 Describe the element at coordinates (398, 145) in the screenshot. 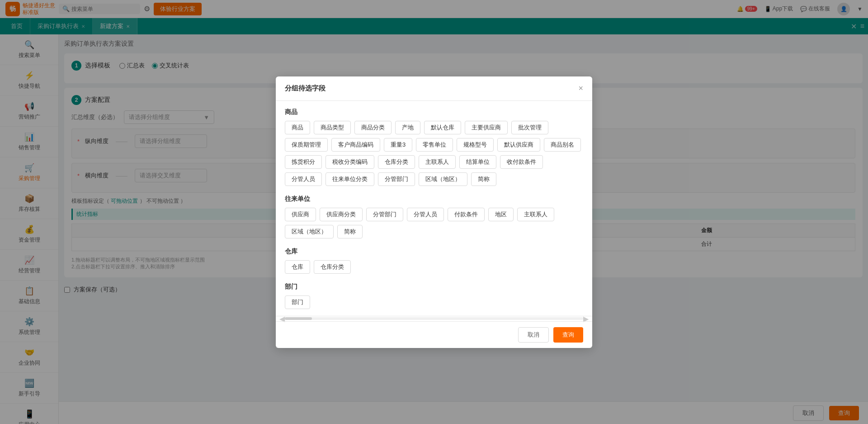

I see `field-tag: 重量3` at that location.